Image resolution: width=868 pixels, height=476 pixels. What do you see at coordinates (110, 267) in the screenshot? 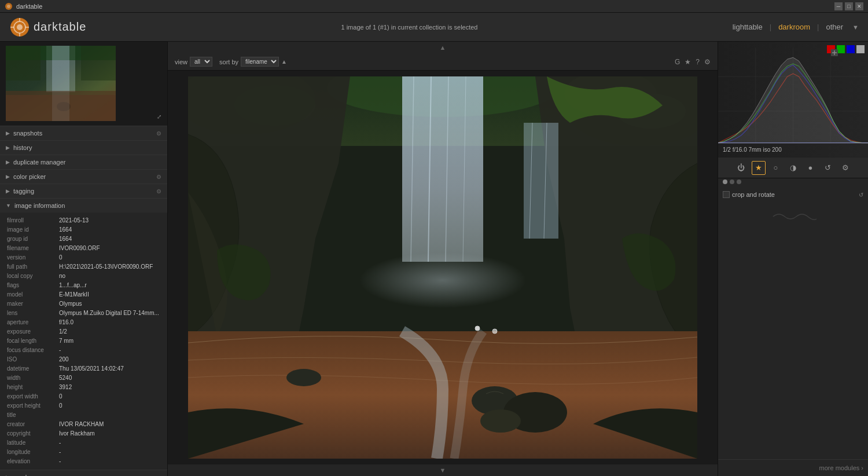
I see `fullpath-value: H:\2021\2021-05-13\IVOR0090.ORF` at bounding box center [110, 267].